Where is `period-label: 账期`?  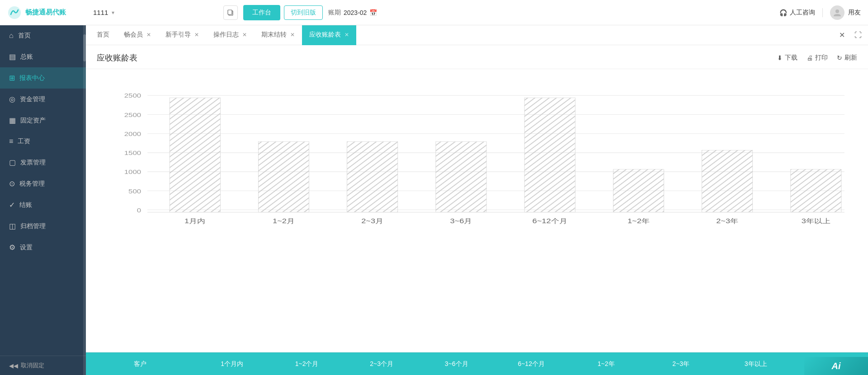 period-label: 账期 is located at coordinates (335, 13).